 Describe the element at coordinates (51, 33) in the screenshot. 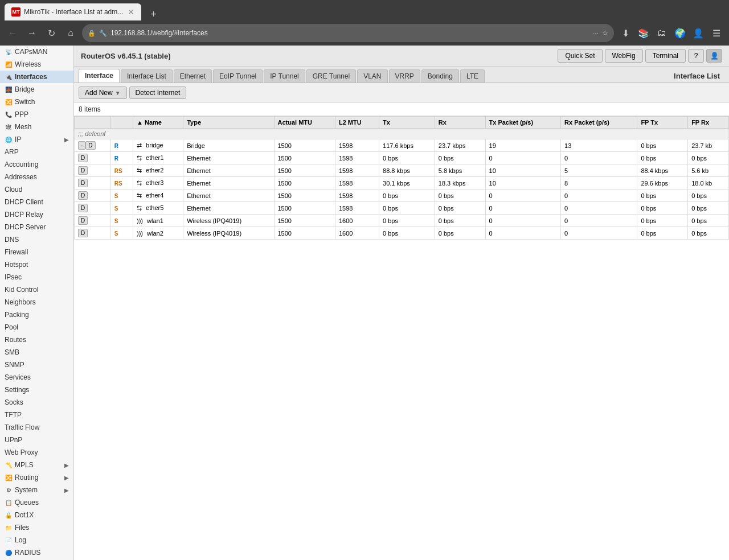

I see `reload-button: ↻` at that location.